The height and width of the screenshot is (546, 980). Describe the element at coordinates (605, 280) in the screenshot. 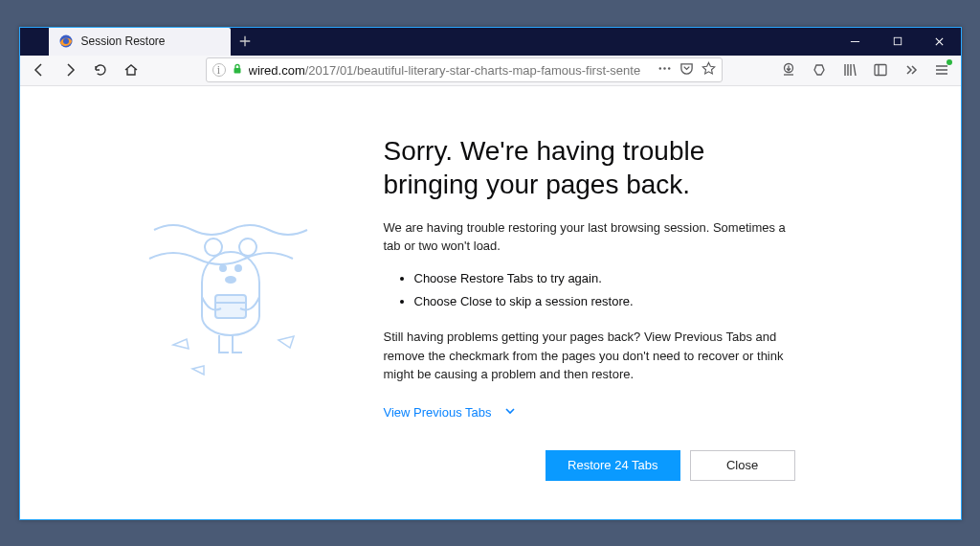

I see `list-item: Choose Restore Tabs to try again.` at that location.